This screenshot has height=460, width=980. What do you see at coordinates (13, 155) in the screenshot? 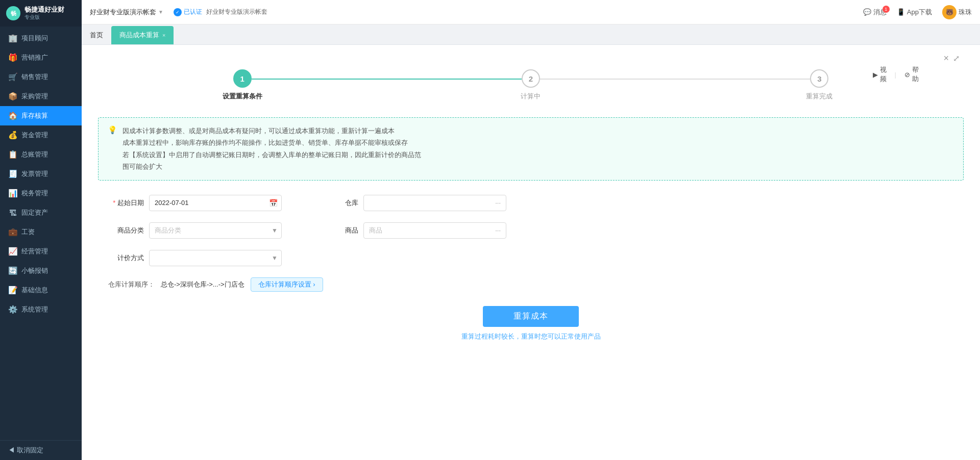
I see `general-icon: 📋` at bounding box center [13, 155].